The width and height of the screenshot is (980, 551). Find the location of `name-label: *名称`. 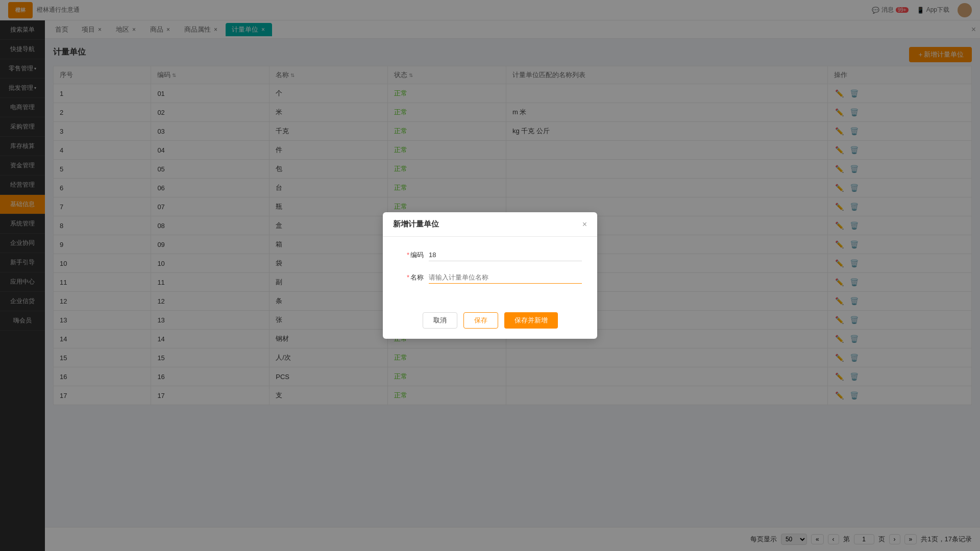

name-label: *名称 is located at coordinates (411, 278).